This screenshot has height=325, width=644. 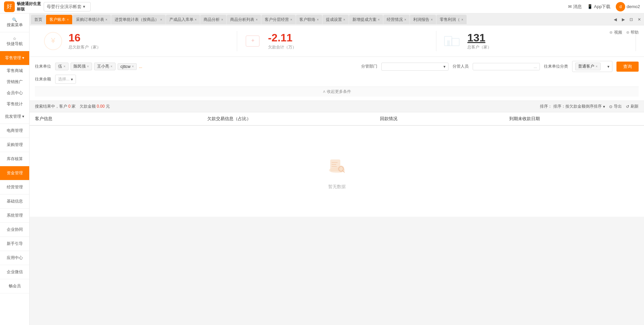 What do you see at coordinates (632, 32) in the screenshot?
I see `help-btn: ⊙ 帮助` at bounding box center [632, 32].